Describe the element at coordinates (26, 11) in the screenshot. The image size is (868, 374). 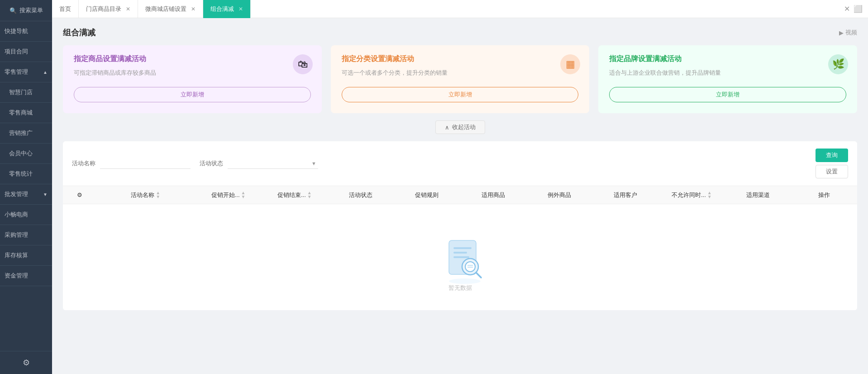
I see `sidebar-search: 🔍 搜索菜单` at that location.